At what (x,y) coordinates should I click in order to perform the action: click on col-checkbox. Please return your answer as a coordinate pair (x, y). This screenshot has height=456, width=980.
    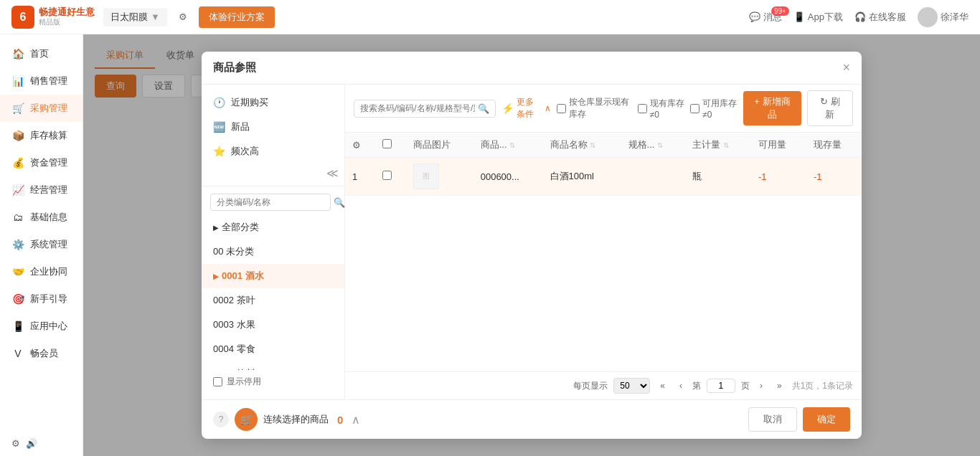
    Looking at the image, I should click on (390, 145).